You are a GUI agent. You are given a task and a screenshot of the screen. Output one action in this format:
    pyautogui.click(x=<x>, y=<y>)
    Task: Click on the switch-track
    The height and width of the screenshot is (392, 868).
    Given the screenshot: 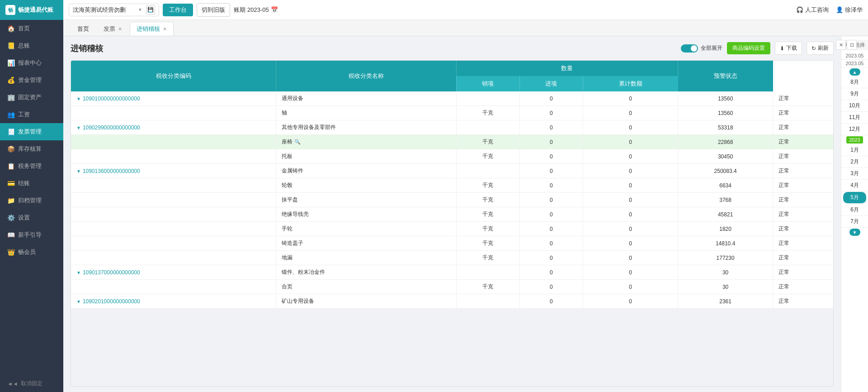 What is the action you would take?
    pyautogui.click(x=689, y=48)
    